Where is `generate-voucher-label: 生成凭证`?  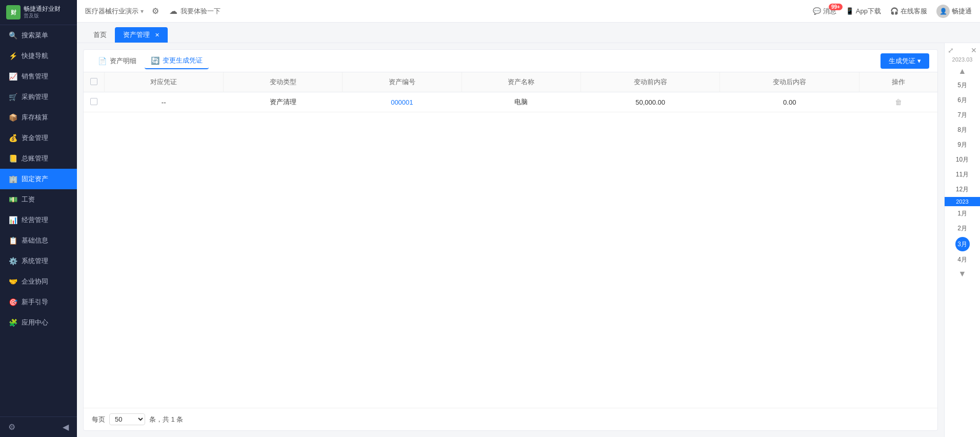
generate-voucher-label: 生成凭证 is located at coordinates (902, 61).